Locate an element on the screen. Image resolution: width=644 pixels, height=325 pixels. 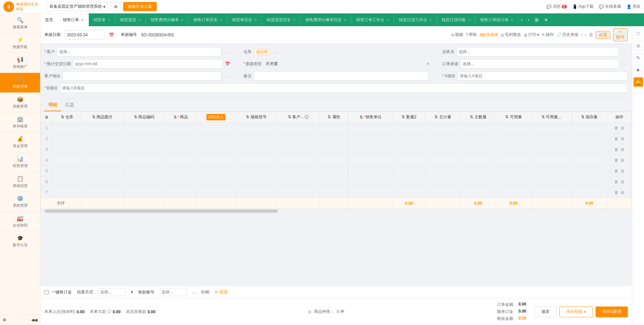
tab-close-expense-split: ✕ is located at coordinates (182, 20).